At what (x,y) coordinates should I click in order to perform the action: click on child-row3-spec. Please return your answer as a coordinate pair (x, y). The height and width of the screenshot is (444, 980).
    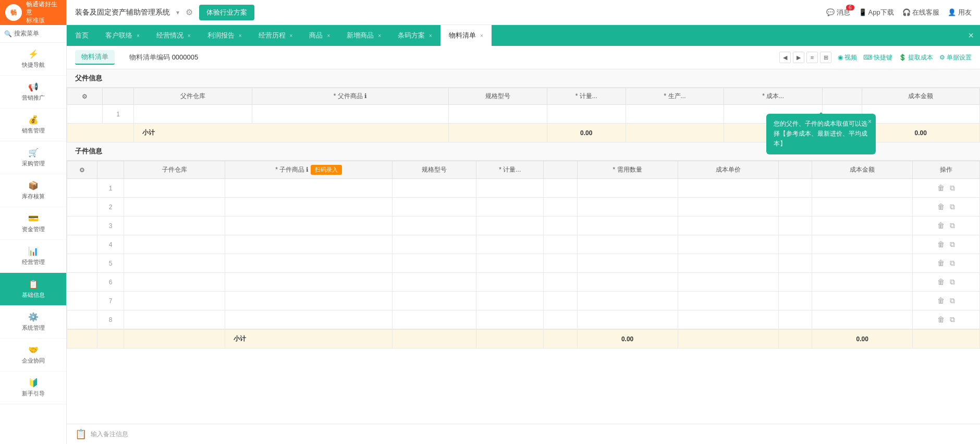
    Looking at the image, I should click on (435, 226).